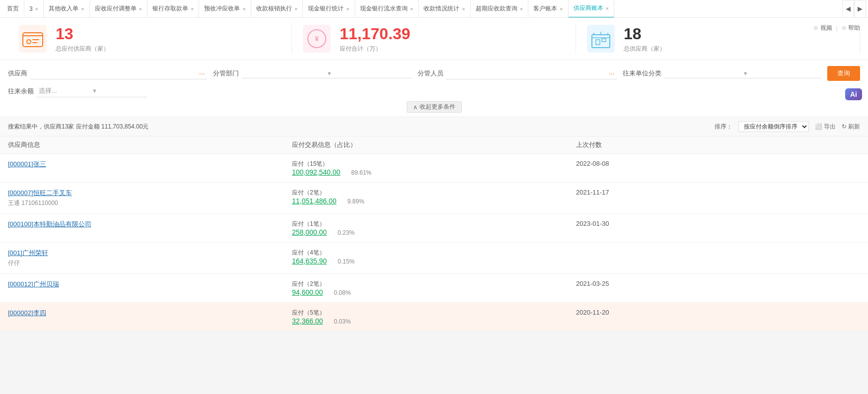  Describe the element at coordinates (500, 9) in the screenshot. I see `nav-tab-overdue-query: 超期应收款查询 ×` at that location.